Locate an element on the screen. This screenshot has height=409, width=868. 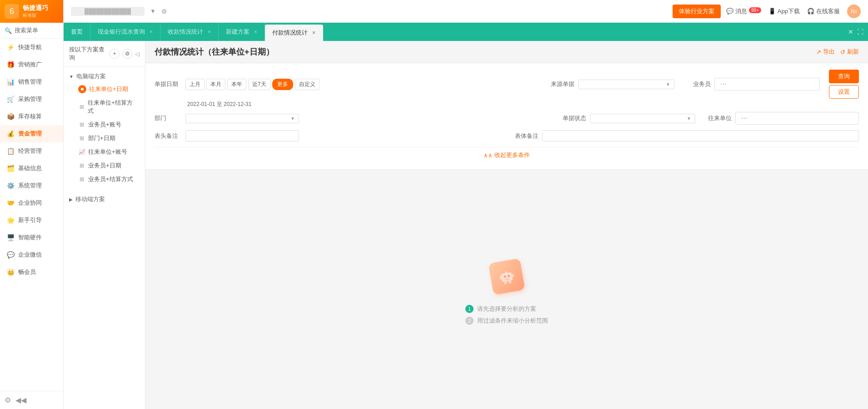
scheme-item-partner-date: 往来单位+日期 is located at coordinates (105, 89).